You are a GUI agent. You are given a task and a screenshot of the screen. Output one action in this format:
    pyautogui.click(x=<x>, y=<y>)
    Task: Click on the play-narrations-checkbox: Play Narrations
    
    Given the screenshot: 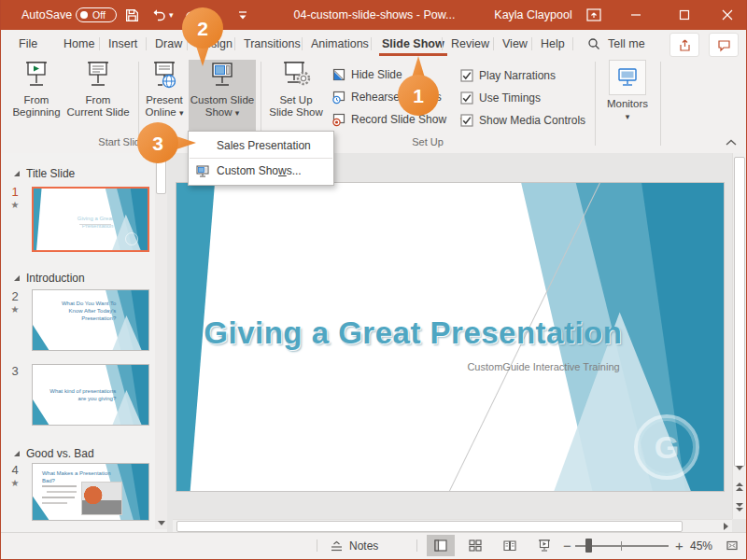 What is the action you would take?
    pyautogui.click(x=508, y=76)
    